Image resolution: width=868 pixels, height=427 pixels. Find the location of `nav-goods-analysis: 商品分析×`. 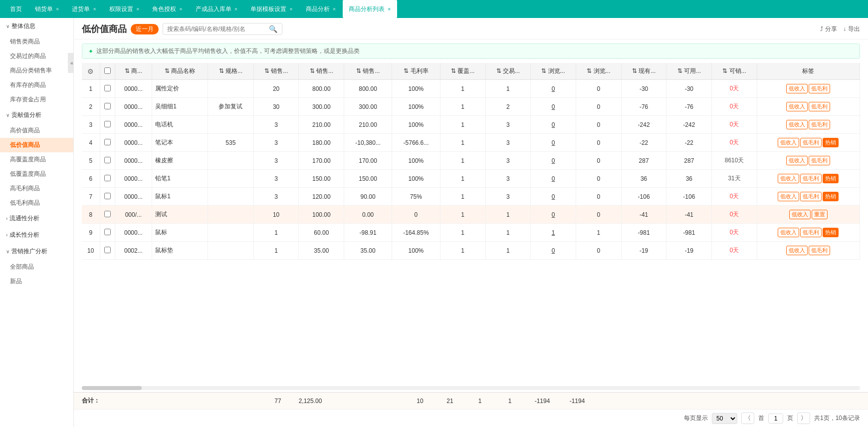

nav-goods-analysis: 商品分析× is located at coordinates (321, 9).